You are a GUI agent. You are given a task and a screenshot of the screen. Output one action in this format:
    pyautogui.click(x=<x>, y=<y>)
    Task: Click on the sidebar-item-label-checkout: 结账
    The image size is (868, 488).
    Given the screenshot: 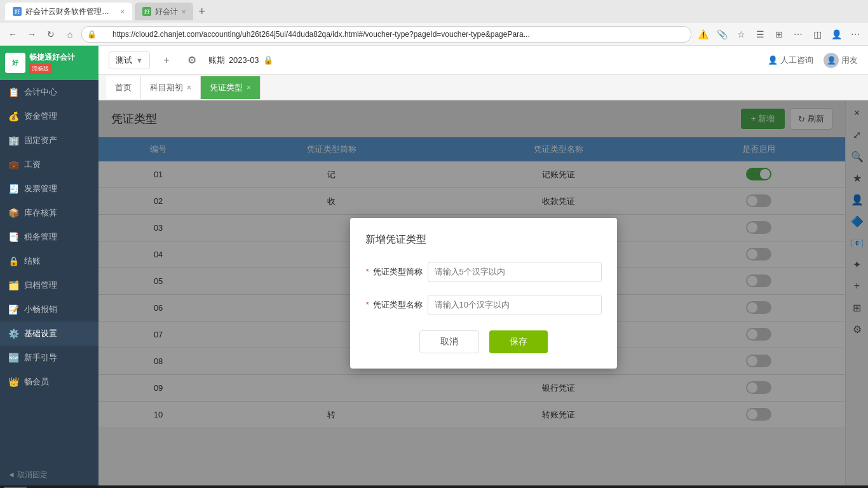 What is the action you would take?
    pyautogui.click(x=32, y=261)
    